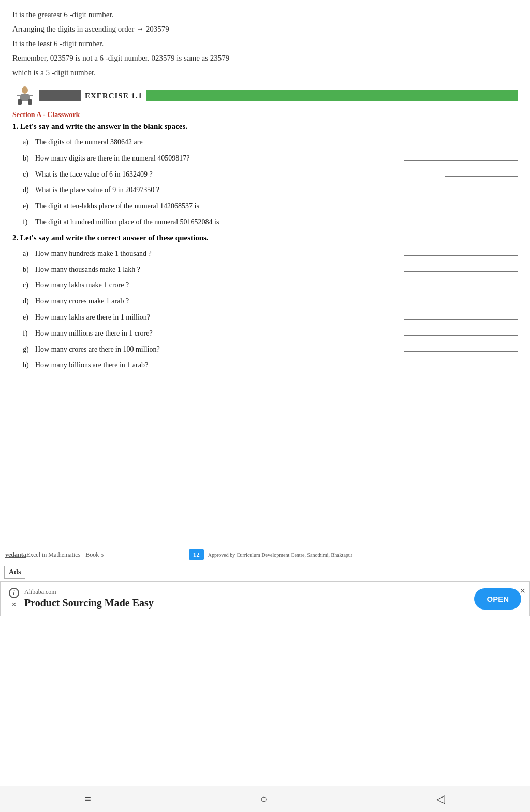  What do you see at coordinates (366, 555) in the screenshot?
I see `footer-approval: Approved by Curriculum Development Centr…` at bounding box center [366, 555].